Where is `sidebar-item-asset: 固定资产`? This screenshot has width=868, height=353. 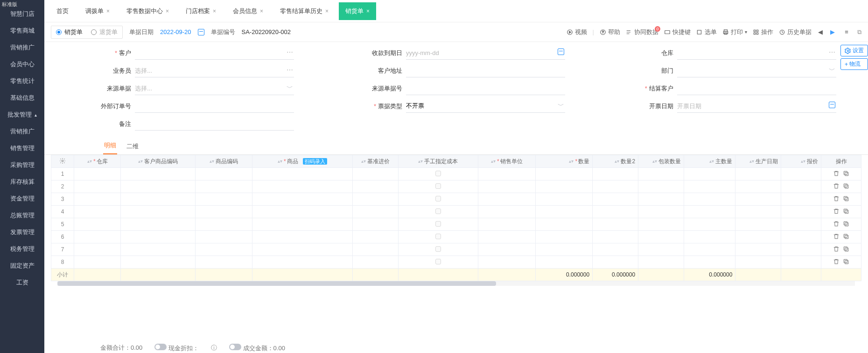
sidebar-item-asset: 固定资产 is located at coordinates (22, 266).